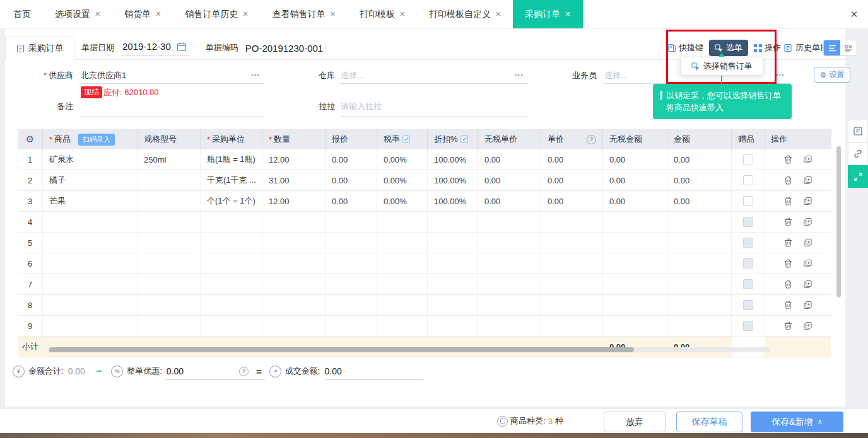 The width and height of the screenshot is (868, 438). I want to click on save-draft-button: 保存草稿, so click(709, 422).